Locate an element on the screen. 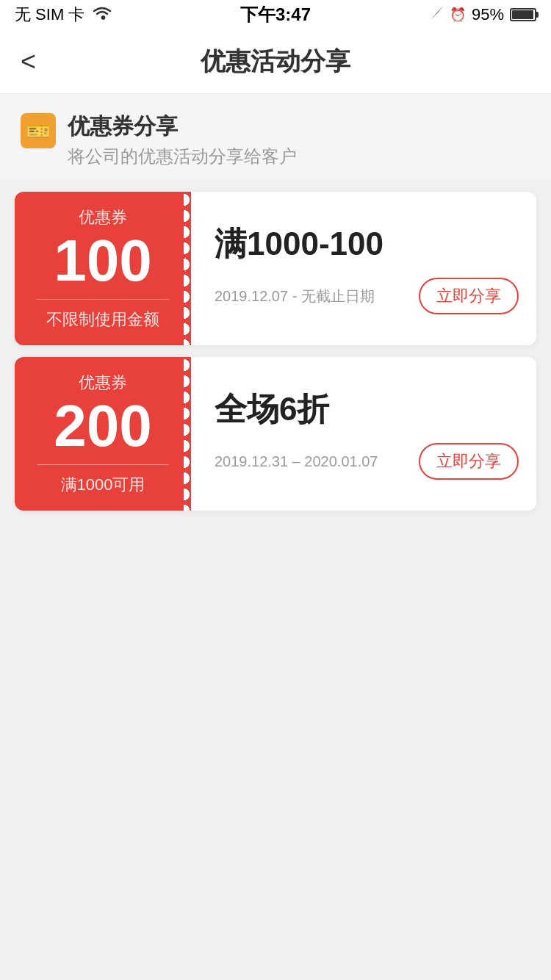 The height and width of the screenshot is (980, 551). section-icon: 🎫 is located at coordinates (38, 131).